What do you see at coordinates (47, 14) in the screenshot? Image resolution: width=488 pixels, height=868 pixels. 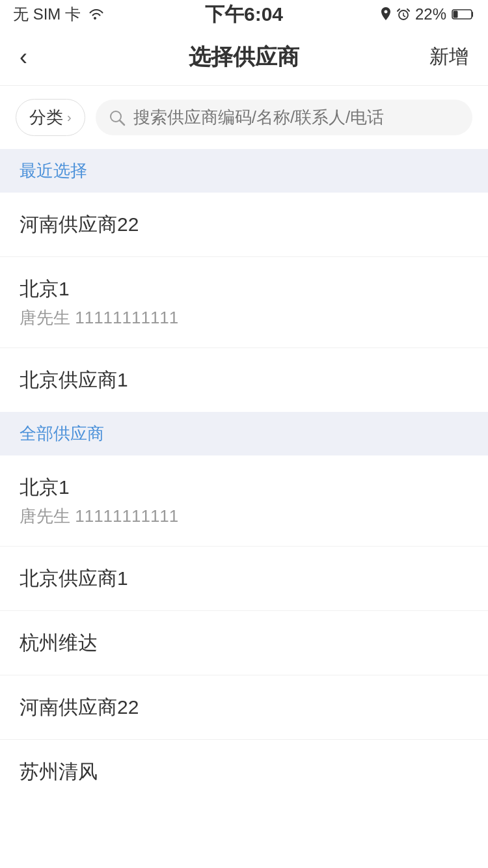 I see `no-sim-label: 无 SIM 卡` at bounding box center [47, 14].